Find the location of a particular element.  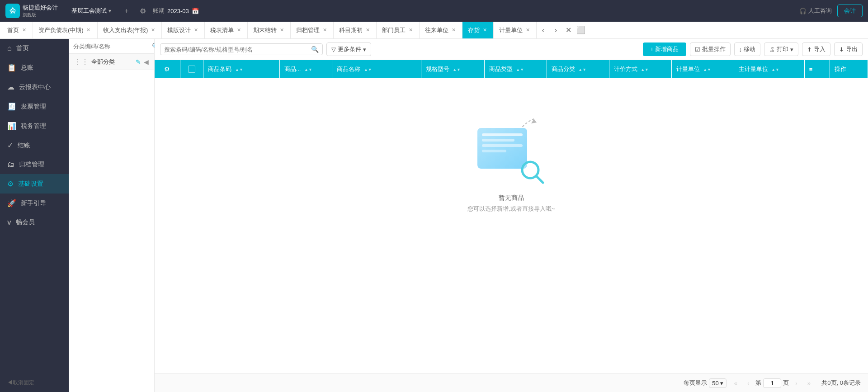

customer-service-btn: 🎧 人工咨询 is located at coordinates (816, 11).